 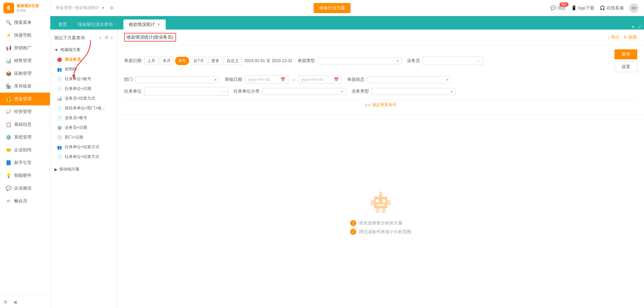 What do you see at coordinates (623, 37) in the screenshot?
I see `page-header-actions: ↑ 导出 ↻ 刷新` at bounding box center [623, 37].